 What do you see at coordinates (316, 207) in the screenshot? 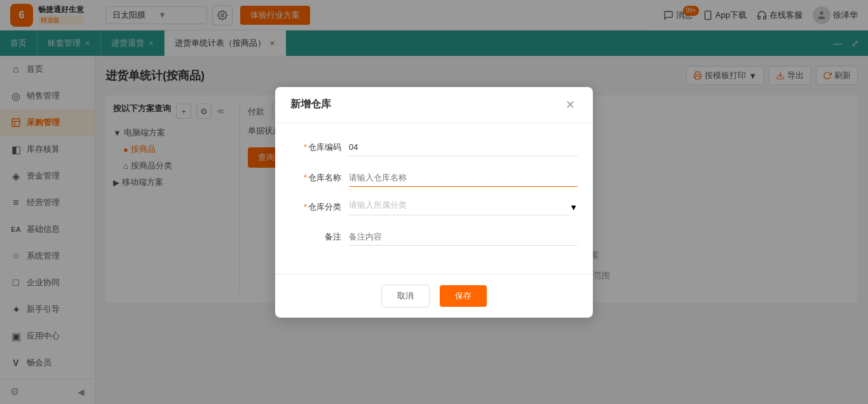
I see `category-label: 仓库分类` at bounding box center [316, 207].